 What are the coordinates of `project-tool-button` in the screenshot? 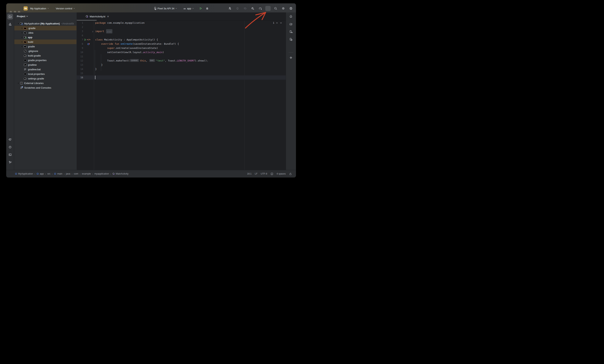 It's located at (10, 17).